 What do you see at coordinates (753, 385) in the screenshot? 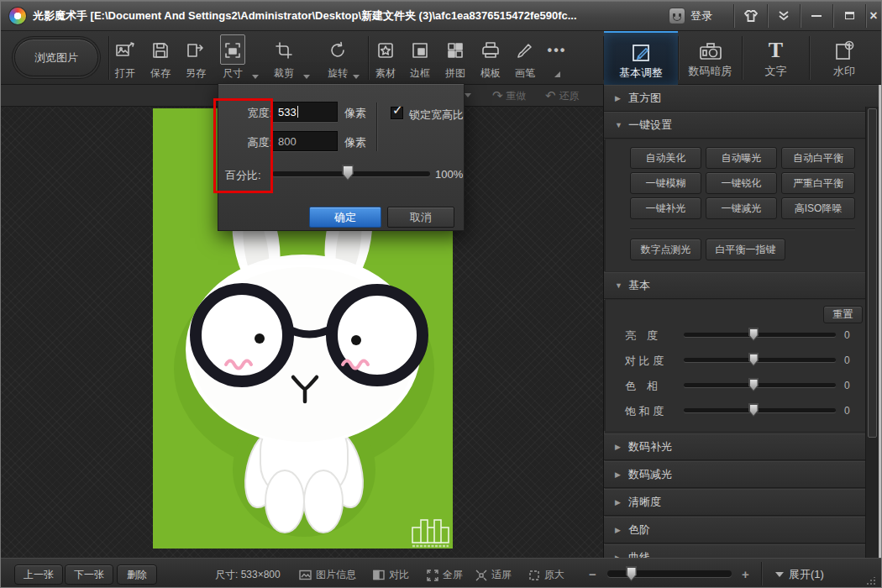
I see `hue-slider-thumb` at bounding box center [753, 385].